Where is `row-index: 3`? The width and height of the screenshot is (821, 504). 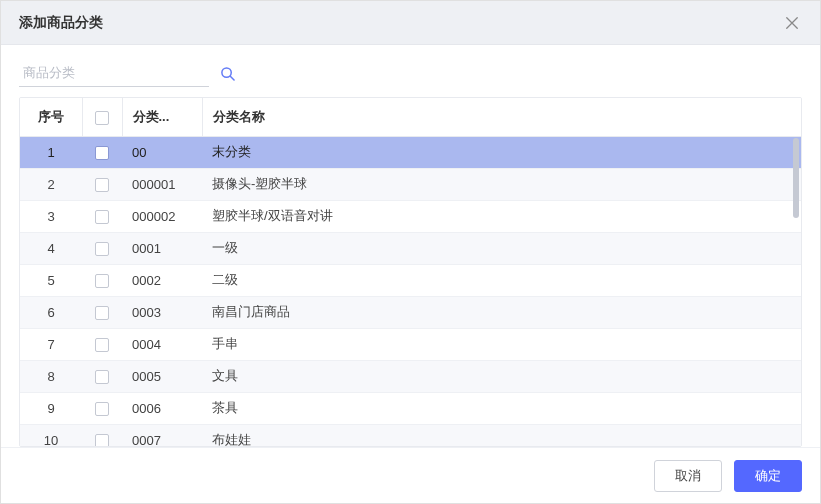
row-index: 3 is located at coordinates (51, 216).